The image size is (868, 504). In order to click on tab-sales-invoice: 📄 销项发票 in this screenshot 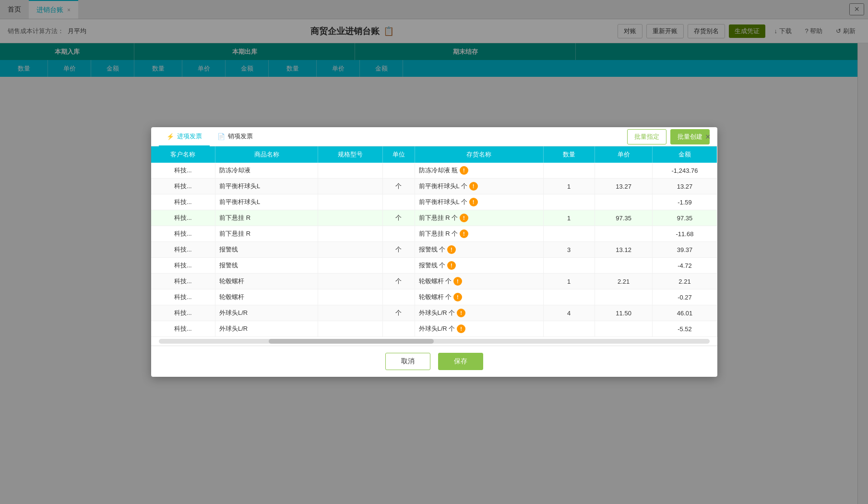, I will do `click(235, 137)`.